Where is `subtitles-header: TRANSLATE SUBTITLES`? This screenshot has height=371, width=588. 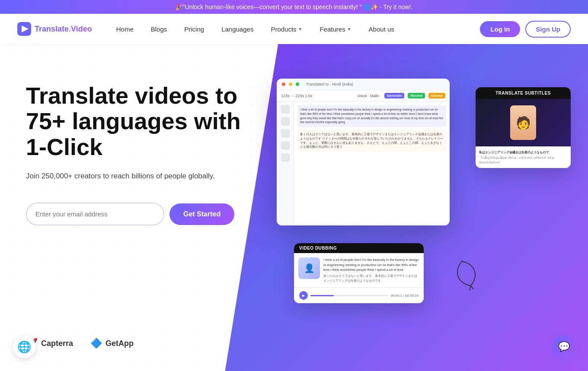
subtitles-header: TRANSLATE SUBTITLES is located at coordinates (523, 93).